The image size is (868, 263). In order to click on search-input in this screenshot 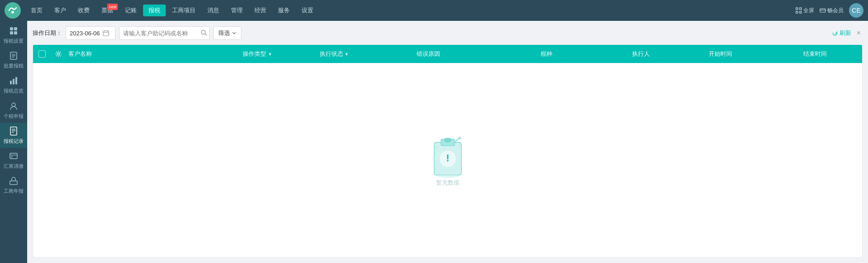, I will do `click(164, 33)`.